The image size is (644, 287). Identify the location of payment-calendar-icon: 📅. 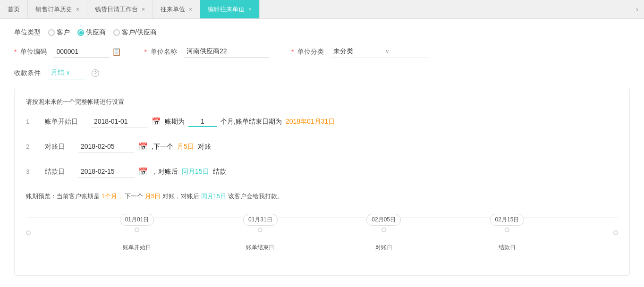
(143, 172).